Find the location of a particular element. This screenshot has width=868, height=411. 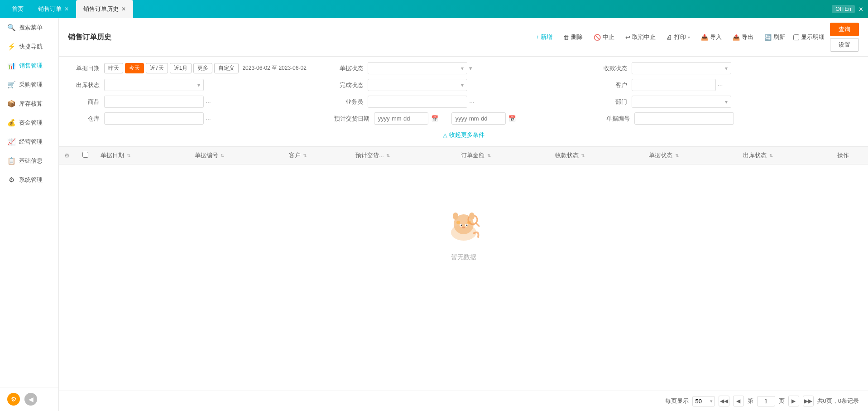

sidebar-item-quick-nav: ⚡ 快捷导航 is located at coordinates (29, 47).